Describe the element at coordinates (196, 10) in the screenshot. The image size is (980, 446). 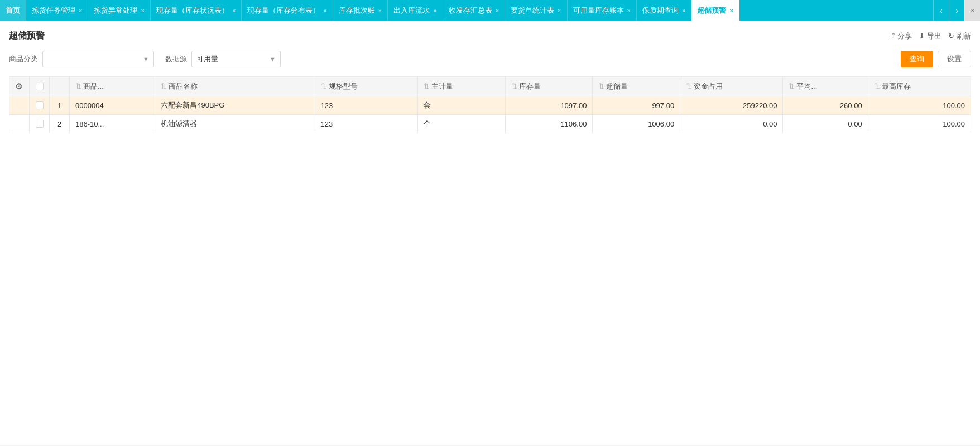
I see `nav-tab: 现存量（库存状况表）×` at that location.